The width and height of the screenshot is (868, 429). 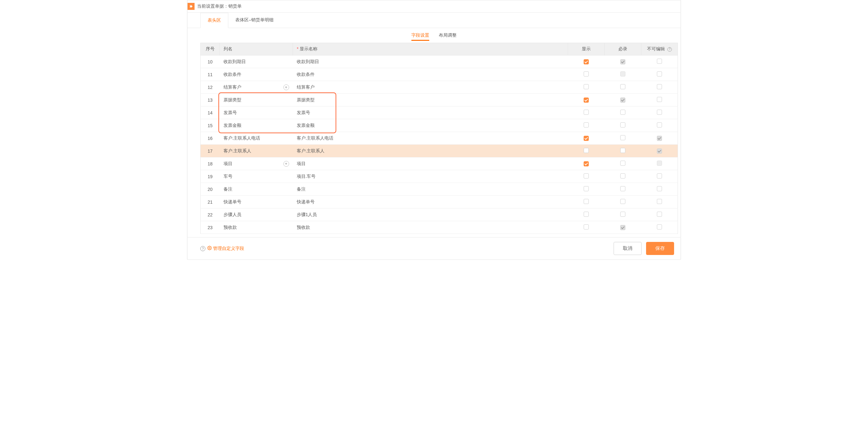 I want to click on subtab-0: 字段设置, so click(x=421, y=36).